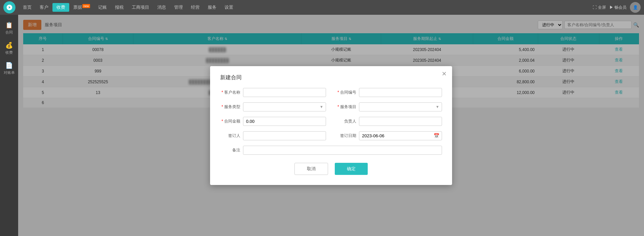  I want to click on nav-home: 首页, so click(27, 7).